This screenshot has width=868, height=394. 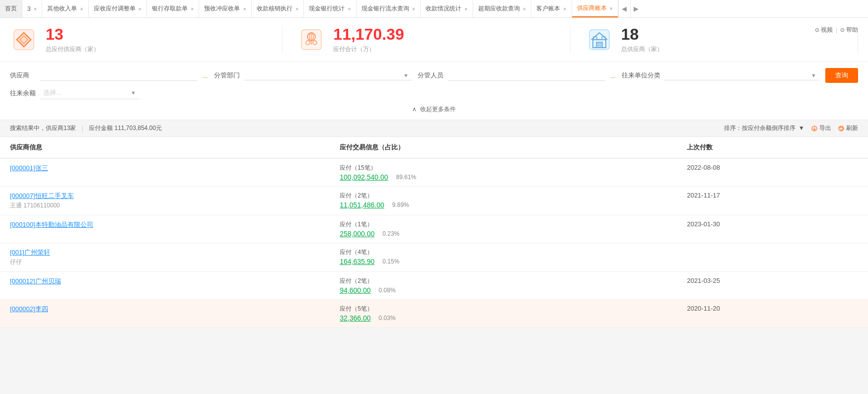 What do you see at coordinates (611, 8) in the screenshot?
I see `close-tab-supplier-book-icon: ×` at bounding box center [611, 8].